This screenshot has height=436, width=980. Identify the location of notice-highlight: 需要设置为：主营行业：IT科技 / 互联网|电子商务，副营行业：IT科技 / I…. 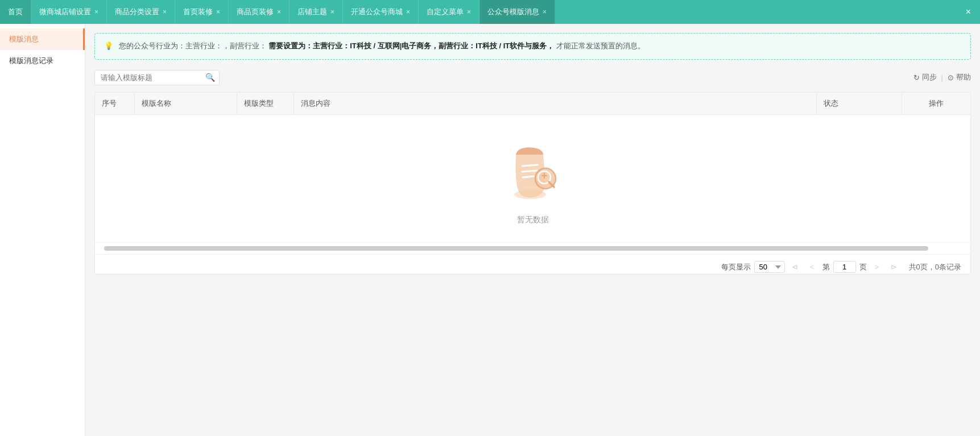
(411, 45).